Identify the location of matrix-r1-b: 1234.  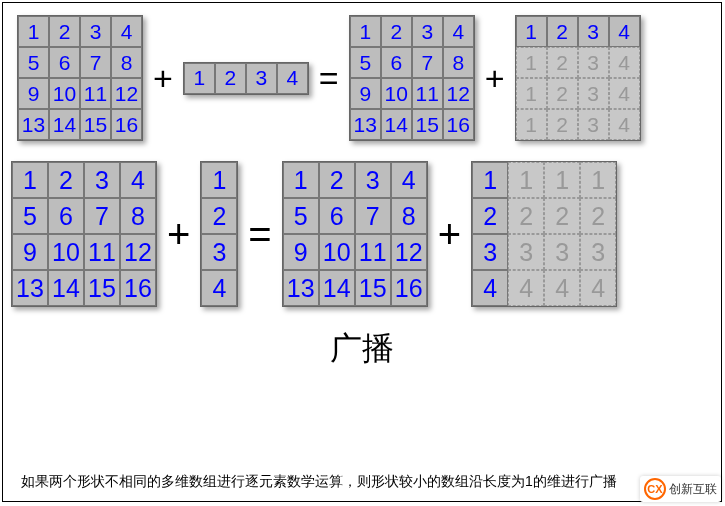
(246, 78).